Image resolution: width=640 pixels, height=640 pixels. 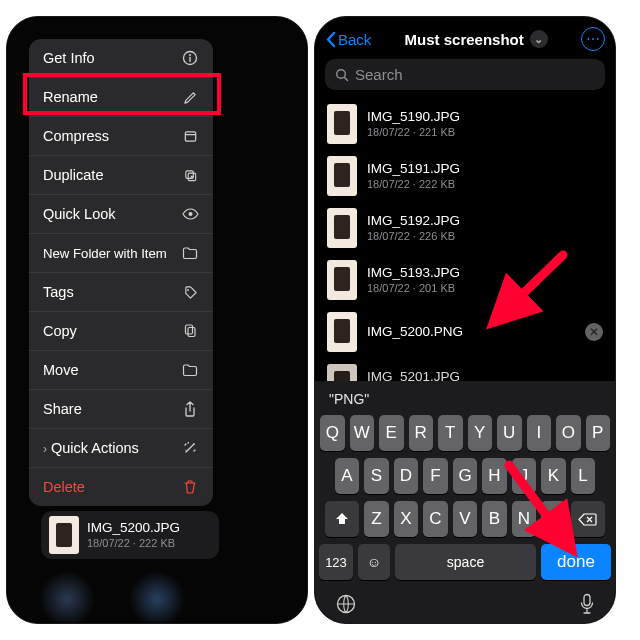 What do you see at coordinates (465, 476) in the screenshot?
I see `keyboard-row-2: A S D F G H J K L` at bounding box center [465, 476].